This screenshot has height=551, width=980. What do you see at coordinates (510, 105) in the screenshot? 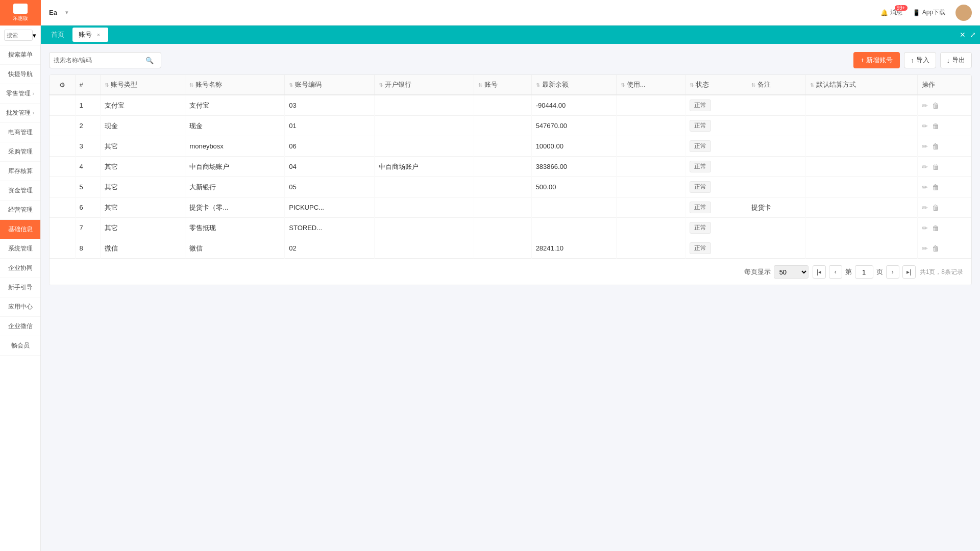
I see `table-row: 1 支付宝 支付宝 03 -90444.00 正常 ✏ 🗑` at bounding box center [510, 105].